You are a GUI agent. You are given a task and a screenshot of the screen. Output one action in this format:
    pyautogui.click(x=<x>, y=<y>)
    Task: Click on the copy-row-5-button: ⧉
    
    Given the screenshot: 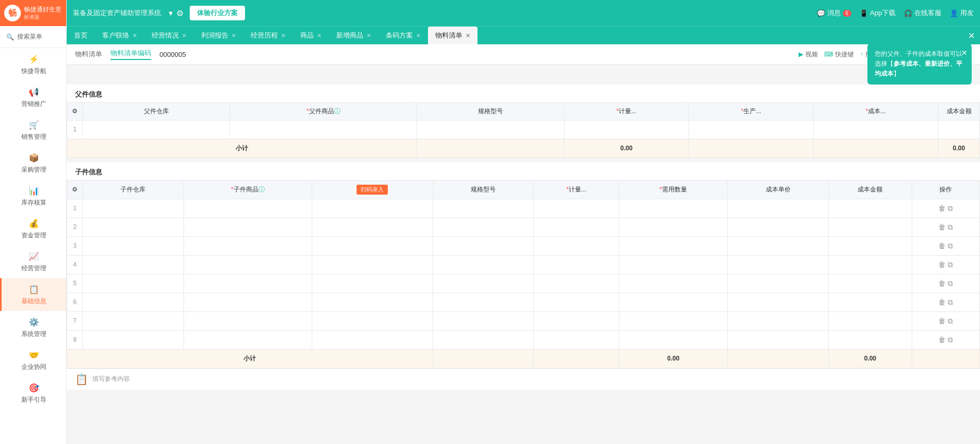 What is the action you would take?
    pyautogui.click(x=950, y=284)
    